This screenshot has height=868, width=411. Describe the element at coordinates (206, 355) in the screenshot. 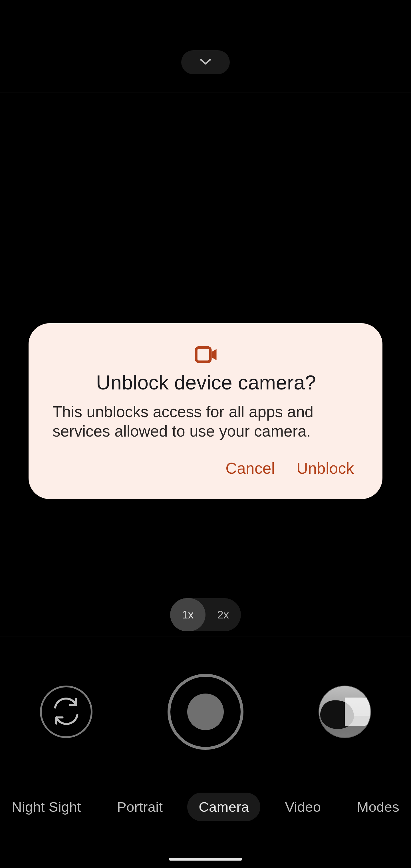

I see `videocam-icon` at that location.